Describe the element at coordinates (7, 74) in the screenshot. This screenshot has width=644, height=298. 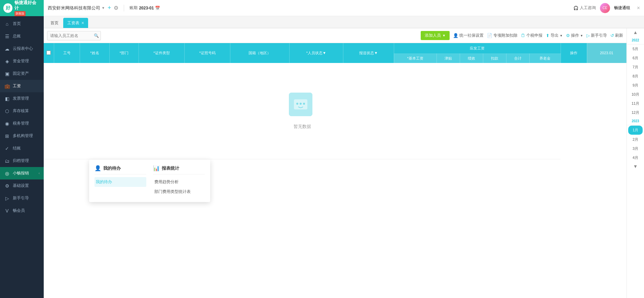
I see `assets-icon: ▣` at that location.